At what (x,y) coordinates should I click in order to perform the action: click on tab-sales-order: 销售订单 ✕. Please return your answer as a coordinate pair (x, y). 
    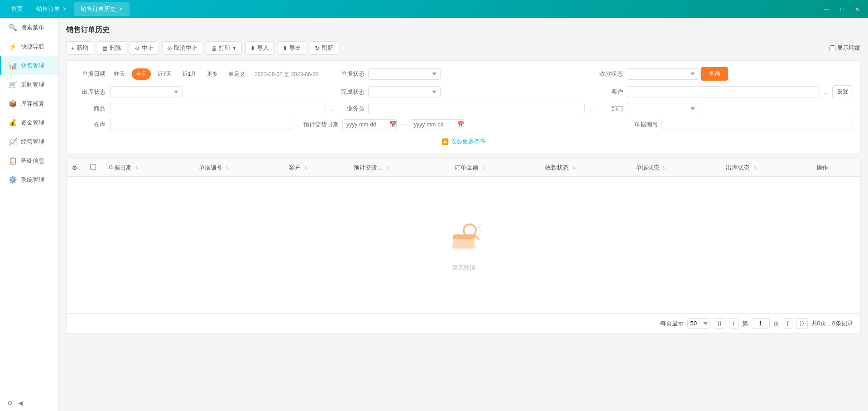
    Looking at the image, I should click on (52, 9).